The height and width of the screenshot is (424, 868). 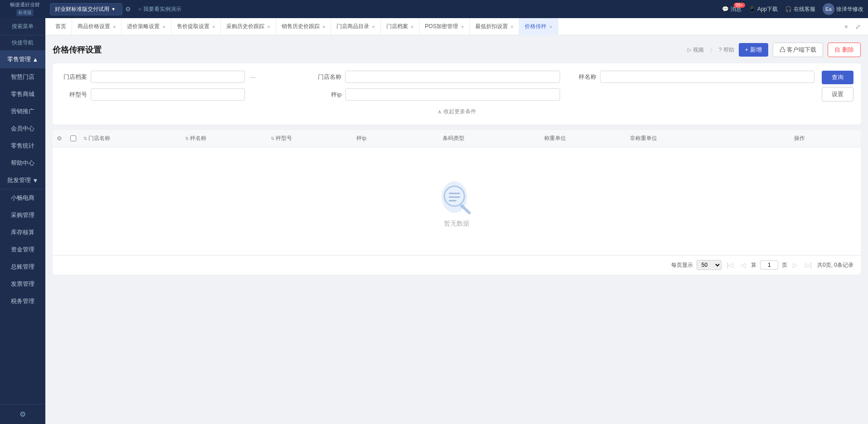 What do you see at coordinates (85, 139) in the screenshot?
I see `sort-icon: ⇅` at bounding box center [85, 139].